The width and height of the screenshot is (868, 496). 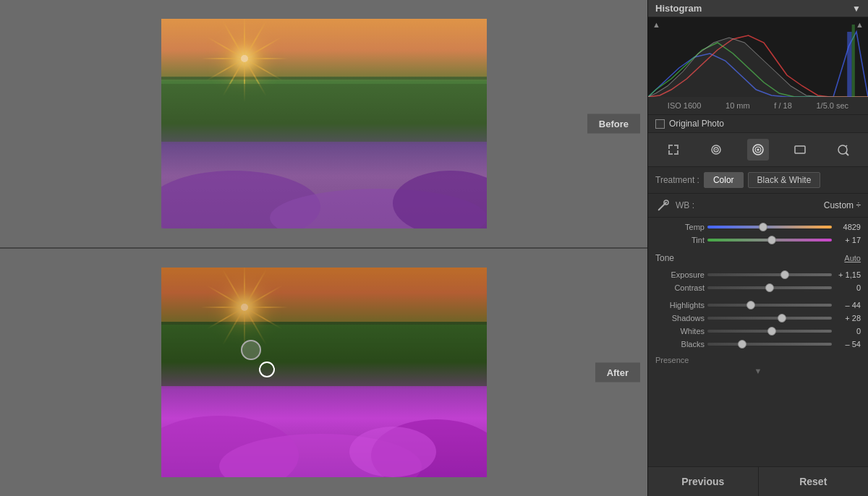 What do you see at coordinates (758, 275) in the screenshot?
I see `exposure-slider-row: Exposure + 1,15` at bounding box center [758, 275].